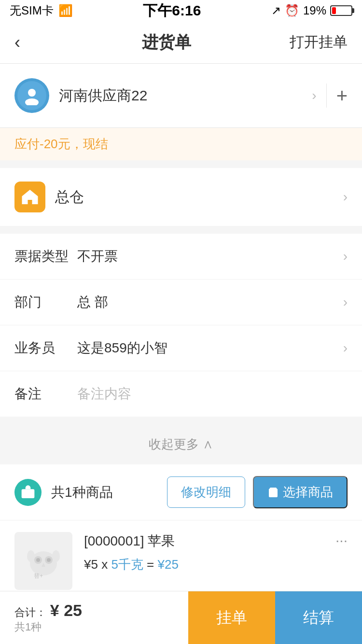 The width and height of the screenshot is (362, 644). Describe the element at coordinates (43, 256) in the screenshot. I see `invoice-label: 票据类型` at that location.